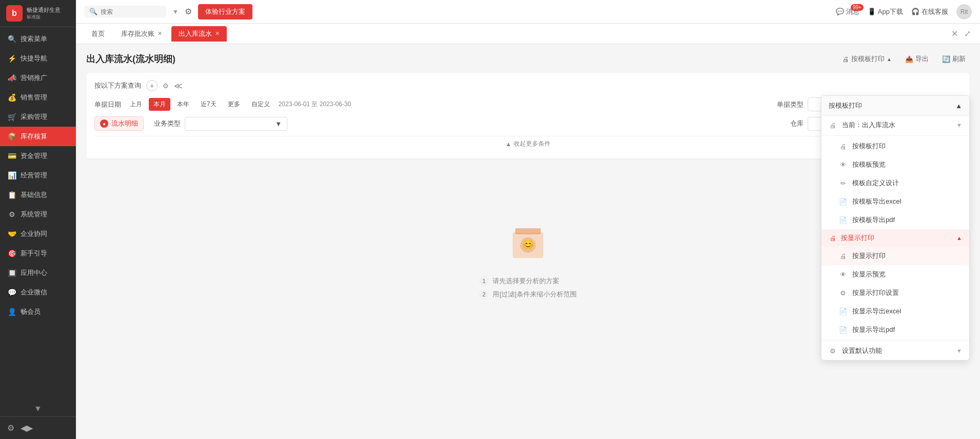  What do you see at coordinates (840, 11) in the screenshot?
I see `message-icon: 💬` at bounding box center [840, 11].